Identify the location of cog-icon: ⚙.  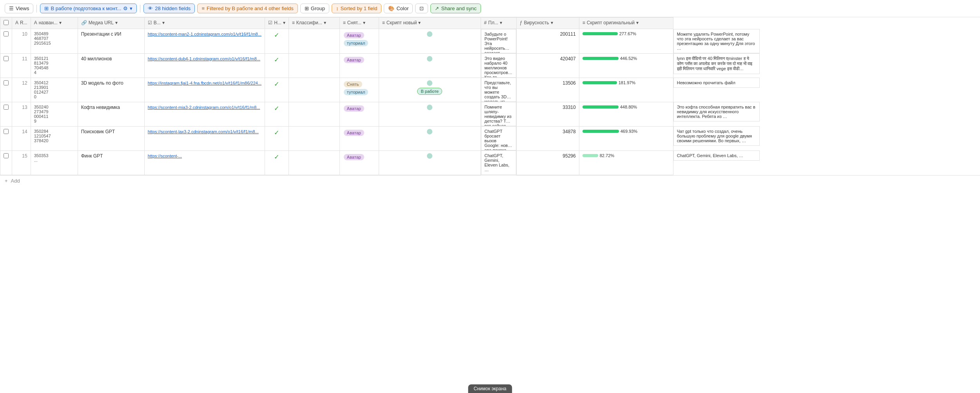
(125, 9).